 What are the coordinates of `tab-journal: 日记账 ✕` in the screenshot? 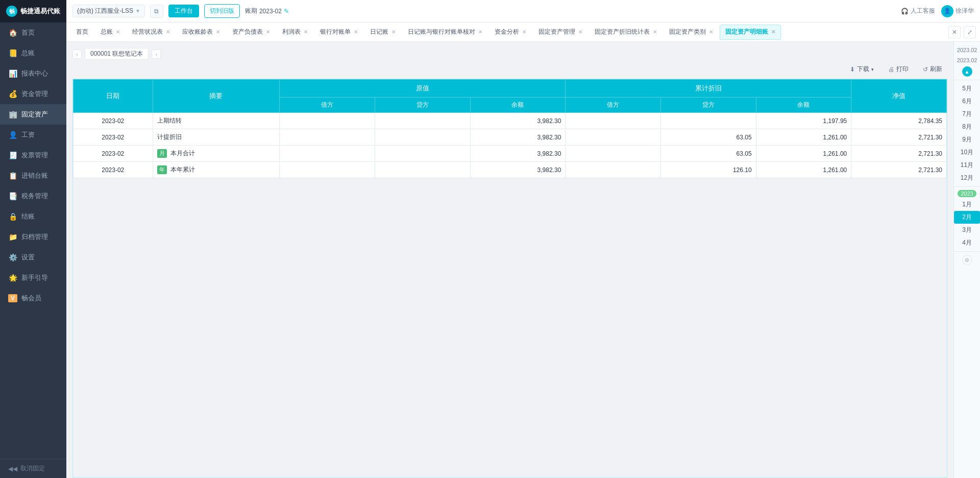 It's located at (383, 32).